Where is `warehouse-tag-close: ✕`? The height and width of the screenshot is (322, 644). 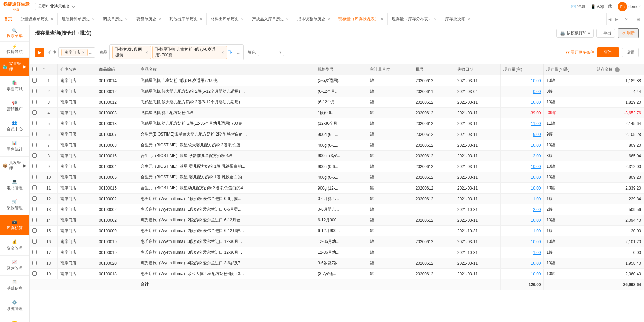
warehouse-tag-close: ✕ is located at coordinates (83, 52).